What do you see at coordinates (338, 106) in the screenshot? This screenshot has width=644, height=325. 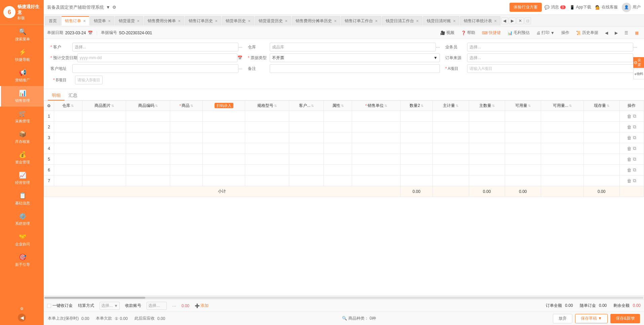 I see `th-8: 属性 ⇅` at bounding box center [338, 106].